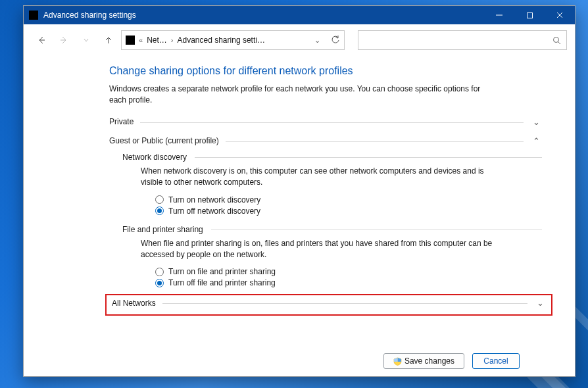  What do you see at coordinates (34, 15) in the screenshot?
I see `app-icon` at bounding box center [34, 15].